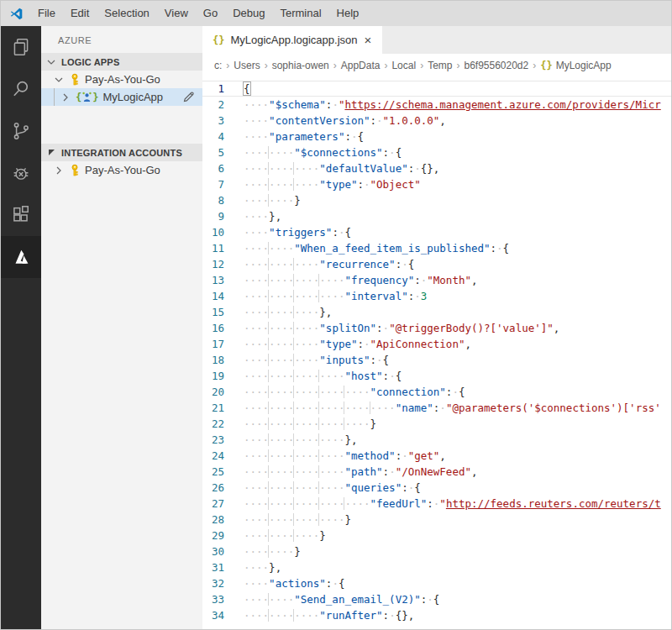  What do you see at coordinates (210, 13) in the screenshot?
I see `menu-go: Go` at bounding box center [210, 13].